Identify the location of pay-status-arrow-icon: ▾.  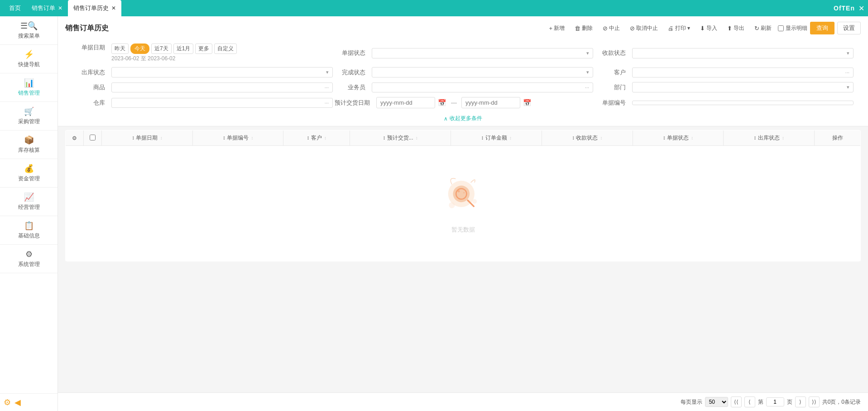
(848, 53).